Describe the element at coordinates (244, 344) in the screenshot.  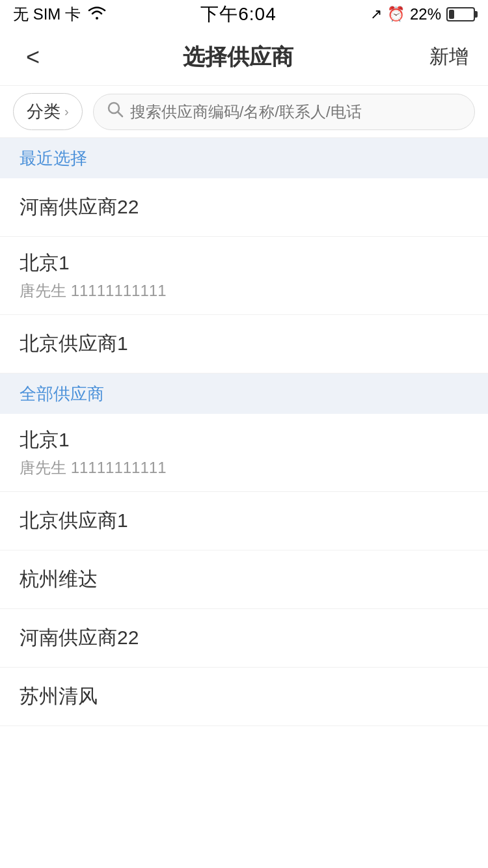
I see `recent-item-2-name: 北京供应商1` at that location.